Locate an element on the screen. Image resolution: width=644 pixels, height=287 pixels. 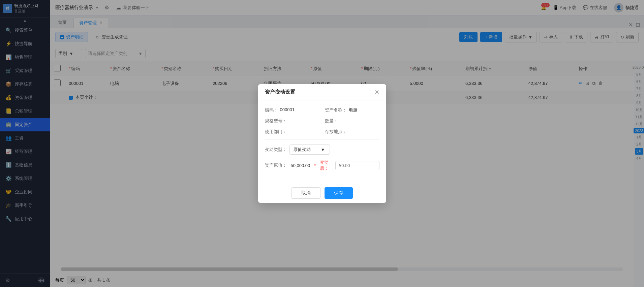
modal-close-btn: ✕ is located at coordinates (377, 92).